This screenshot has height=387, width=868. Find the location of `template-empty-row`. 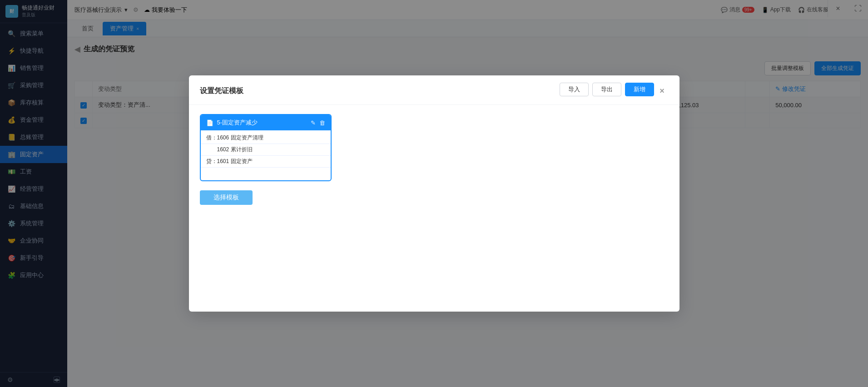

template-empty-row is located at coordinates (266, 173).